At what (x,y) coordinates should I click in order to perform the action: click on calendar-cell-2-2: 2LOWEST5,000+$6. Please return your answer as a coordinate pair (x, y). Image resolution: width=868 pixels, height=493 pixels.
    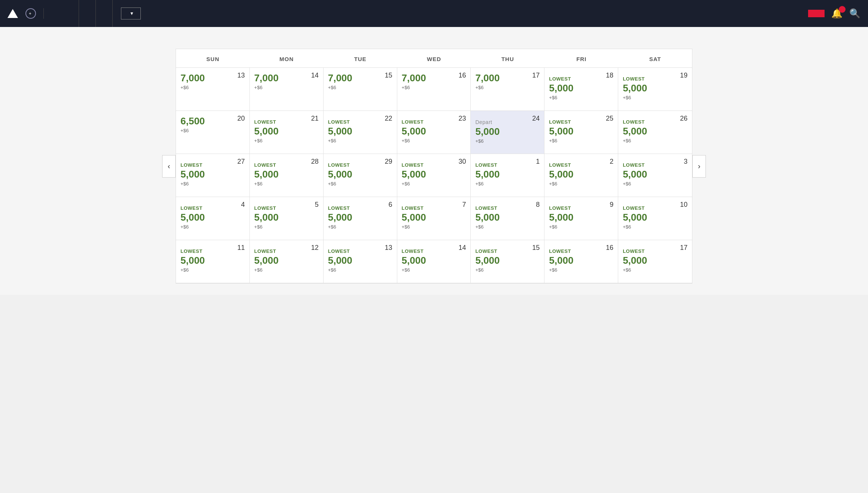
    Looking at the image, I should click on (581, 175).